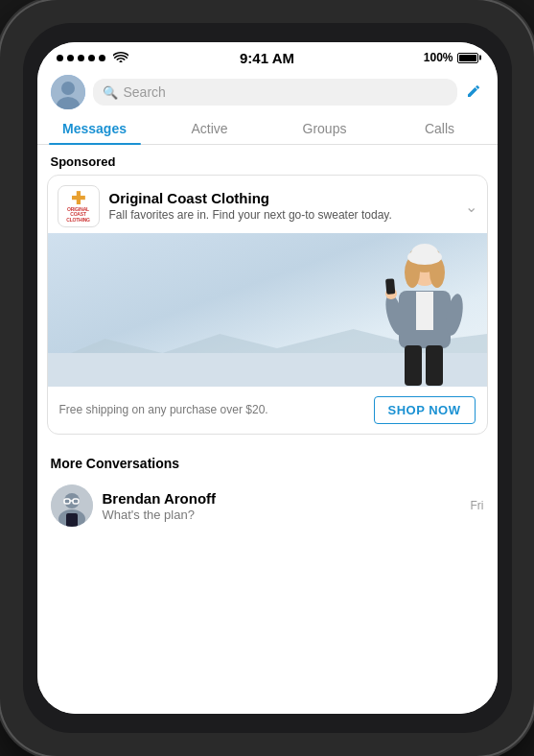 This screenshot has width=534, height=756. What do you see at coordinates (110, 92) in the screenshot?
I see `search-icon: 🔍` at bounding box center [110, 92].